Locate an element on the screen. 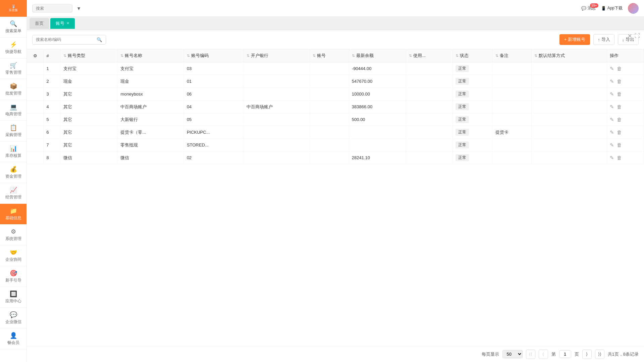 The height and width of the screenshot is (362, 644). column-type: ⇅账号类型 is located at coordinates (89, 56).